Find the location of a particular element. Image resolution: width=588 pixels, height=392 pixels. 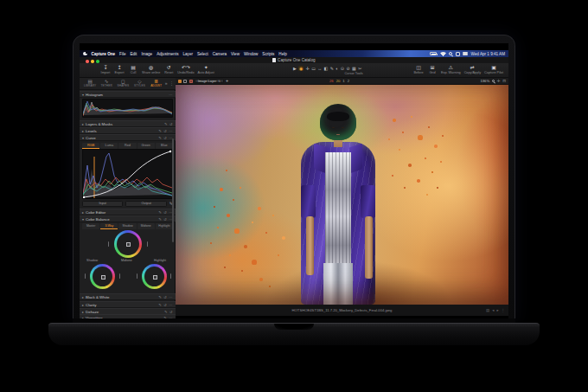

share-online-button: ◍Share online is located at coordinates (150, 70).